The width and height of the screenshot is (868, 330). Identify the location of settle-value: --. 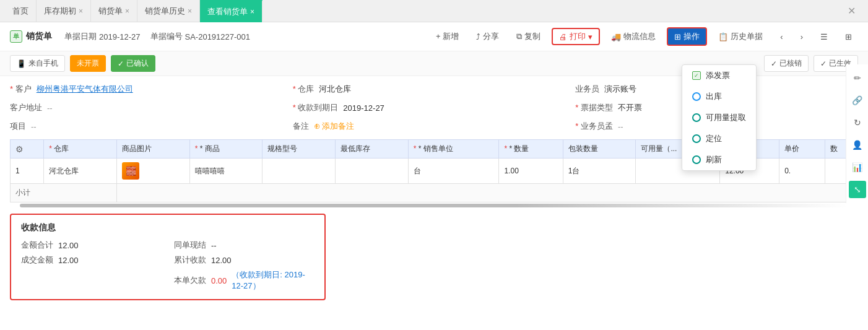
(214, 245).